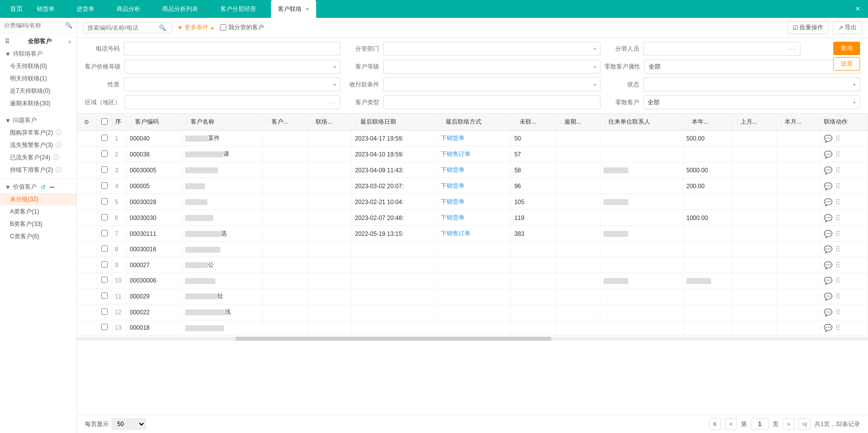  What do you see at coordinates (293, 9) in the screenshot?
I see `nav-tab-customer-contact: 客户联络 ×` at bounding box center [293, 9].